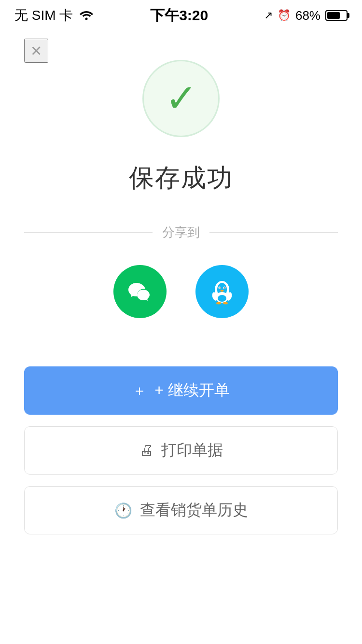 This screenshot has height=644, width=362. Describe the element at coordinates (336, 15) in the screenshot. I see `battery-icon` at that location.